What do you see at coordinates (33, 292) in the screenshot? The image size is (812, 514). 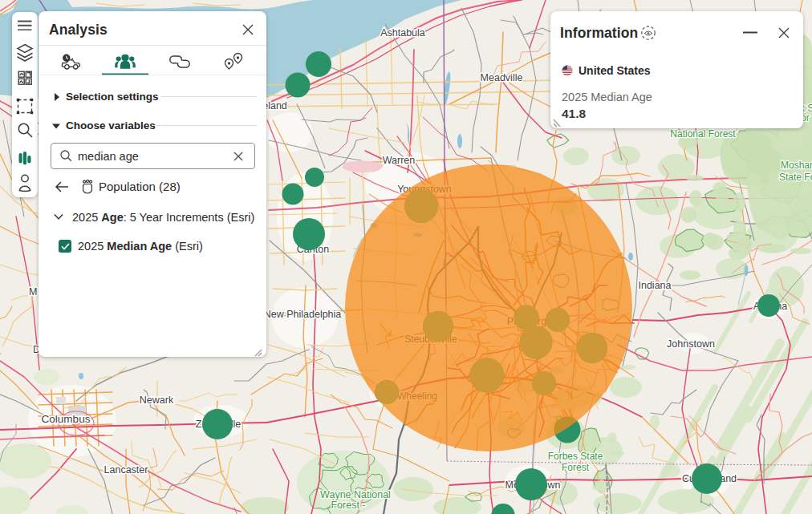 I see `svg-text: M` at bounding box center [33, 292].